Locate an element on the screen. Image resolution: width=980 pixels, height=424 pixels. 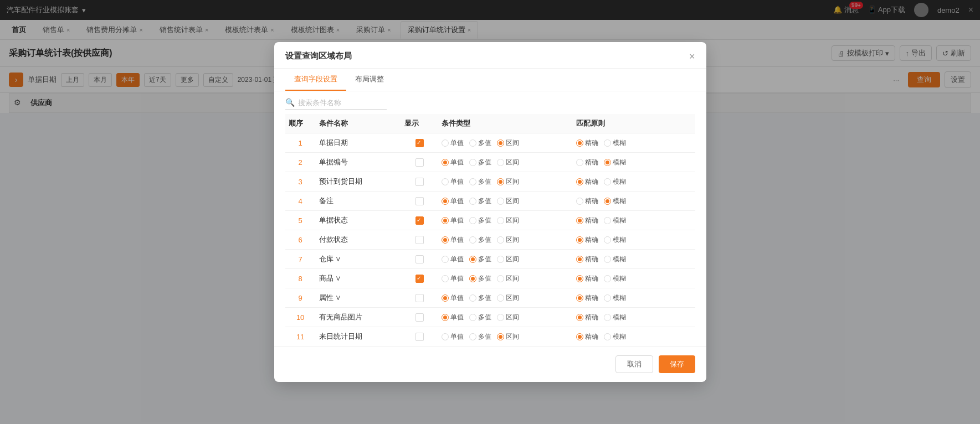
search-input is located at coordinates (342, 103).